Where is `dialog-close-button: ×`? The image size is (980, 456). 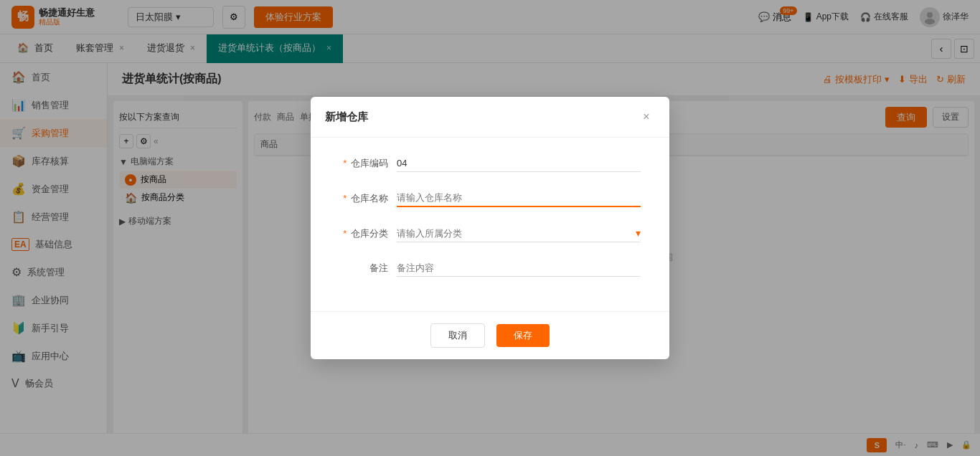 dialog-close-button: × is located at coordinates (646, 117).